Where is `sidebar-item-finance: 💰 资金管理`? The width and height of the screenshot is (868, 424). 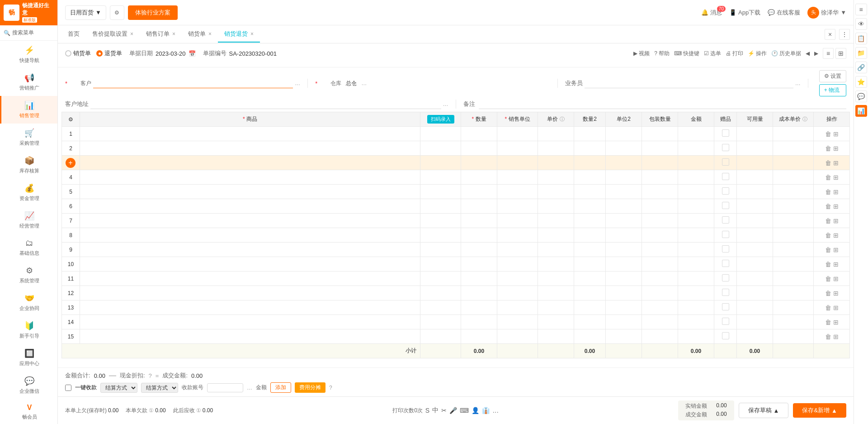
sidebar-item-finance: 💰 资金管理 is located at coordinates (29, 193).